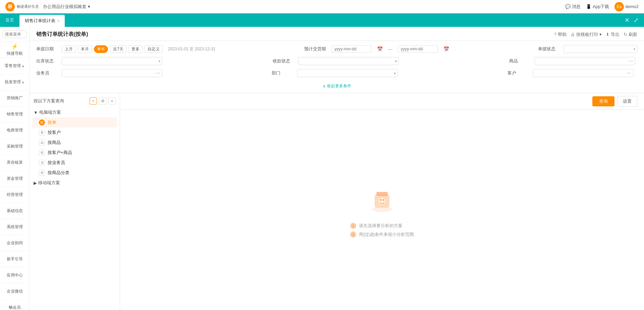 The height and width of the screenshot is (310, 644). What do you see at coordinates (15, 114) in the screenshot?
I see `sidebar-item-sales-mgmt: 销售管理` at bounding box center [15, 114].